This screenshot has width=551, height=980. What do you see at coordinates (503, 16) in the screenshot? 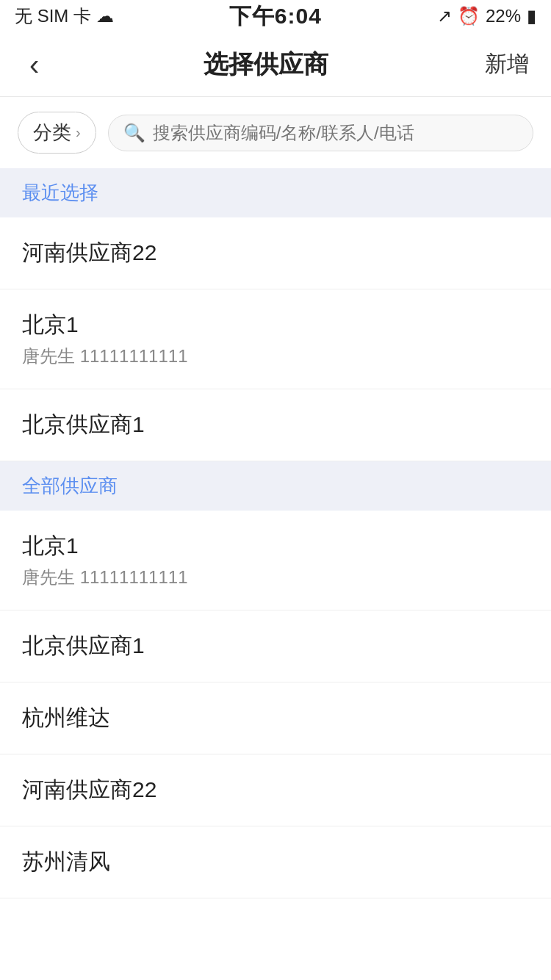
I see `battery-status: 22%` at bounding box center [503, 16].